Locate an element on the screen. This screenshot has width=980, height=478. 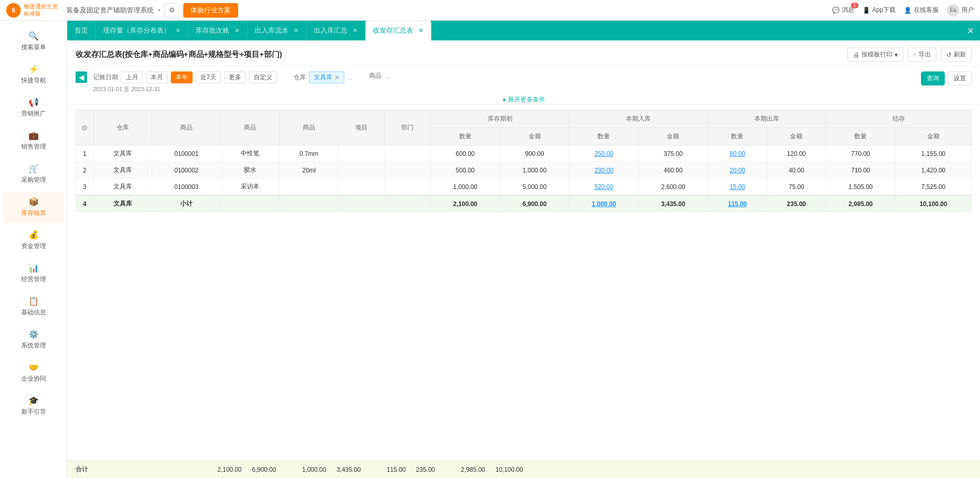
tab-inout-flow: 出入库流水 ✕ is located at coordinates (277, 31).